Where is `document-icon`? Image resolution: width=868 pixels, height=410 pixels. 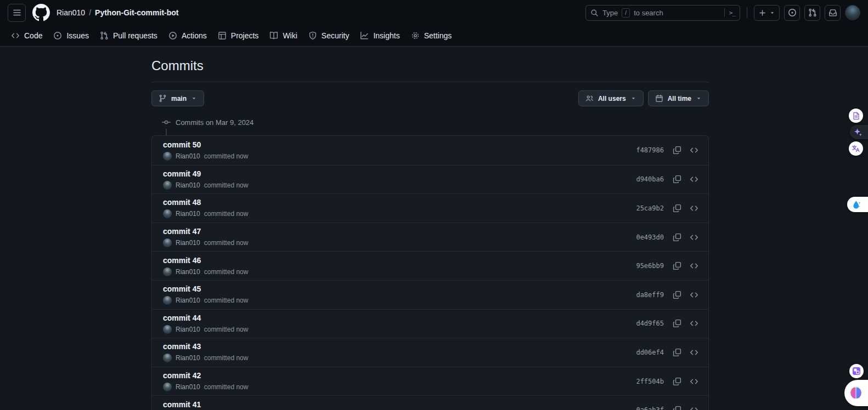 document-icon is located at coordinates (856, 116).